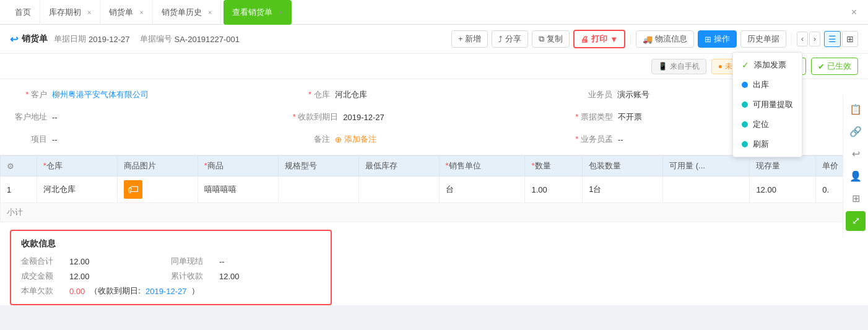 The width and height of the screenshot is (868, 330). I want to click on row-available, so click(706, 189).